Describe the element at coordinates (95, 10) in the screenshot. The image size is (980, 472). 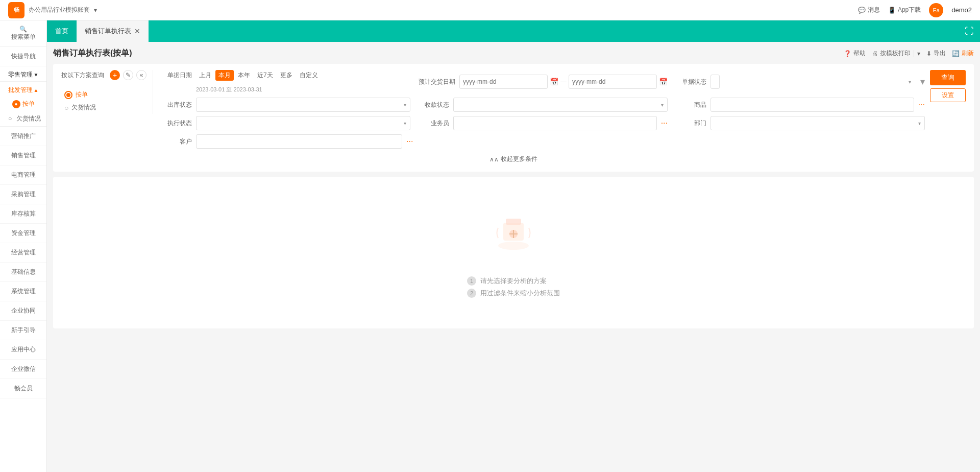
I see `app-title-dropdown: ▾` at that location.